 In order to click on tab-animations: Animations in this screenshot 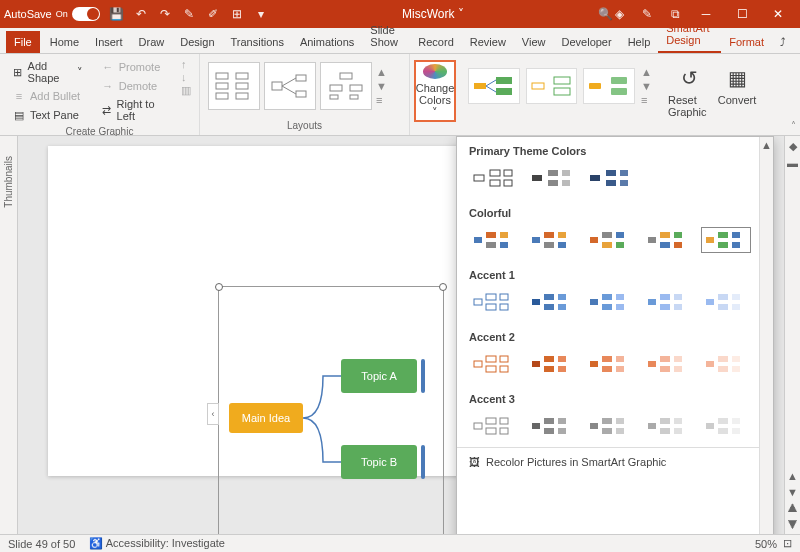, I will do `click(327, 42)`.